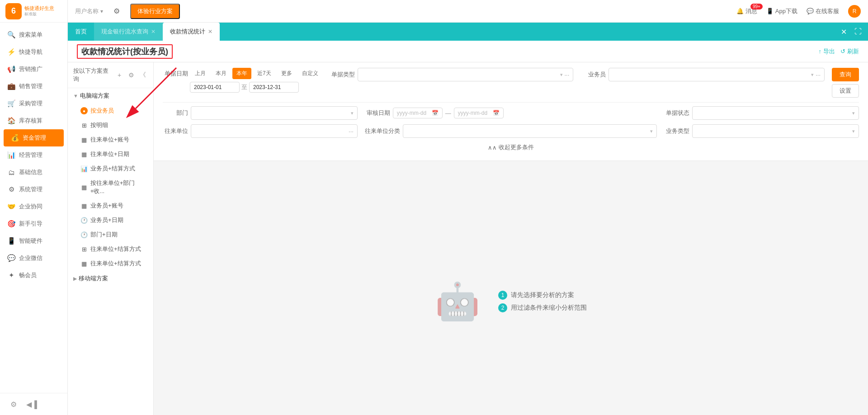 Image resolution: width=868 pixels, height=415 pixels. Describe the element at coordinates (33, 172) in the screenshot. I see `sidebar-item-basic: 🗂 基础信息` at that location.